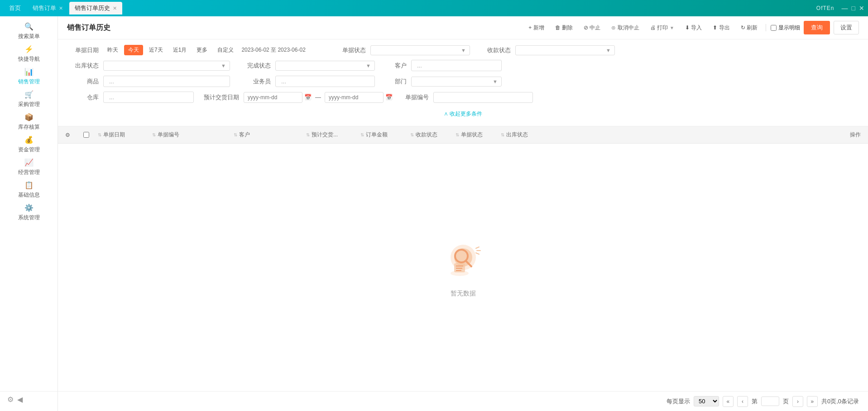 This screenshot has width=868, height=411. Describe the element at coordinates (20, 400) in the screenshot. I see `sidebar-collapse-icon: ◀` at that location.